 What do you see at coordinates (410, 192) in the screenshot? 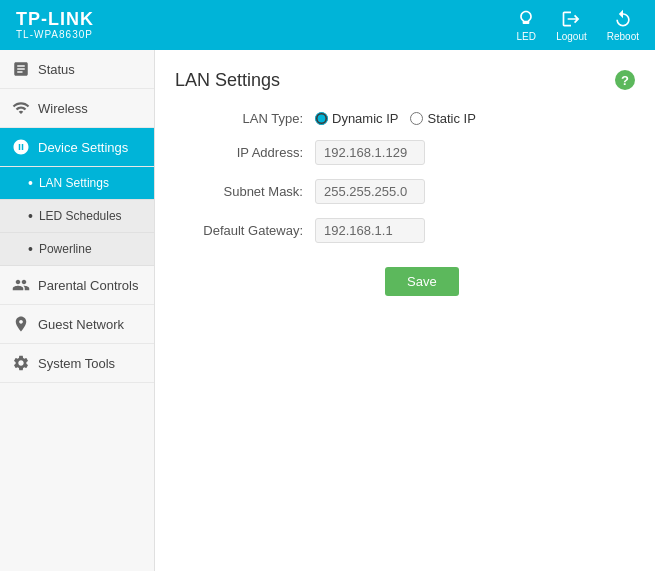
I see `subnet-mask-row: Subnet Mask:` at bounding box center [410, 192].